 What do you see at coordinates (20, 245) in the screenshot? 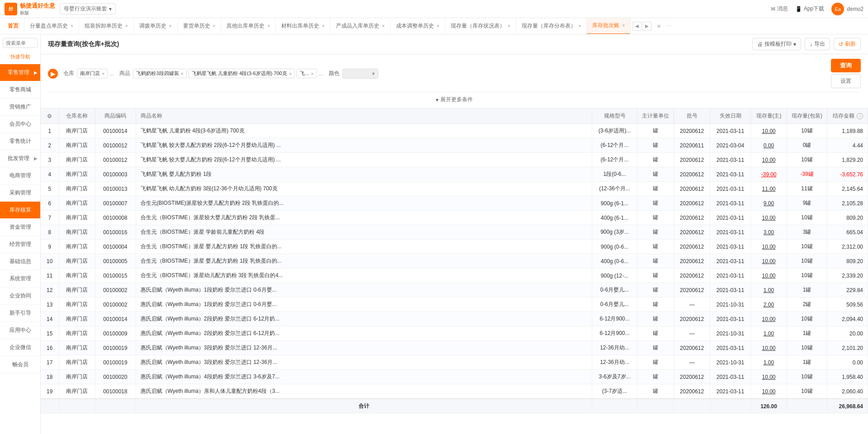
I see `sidebar-item-operations: 经营管理` at bounding box center [20, 245].